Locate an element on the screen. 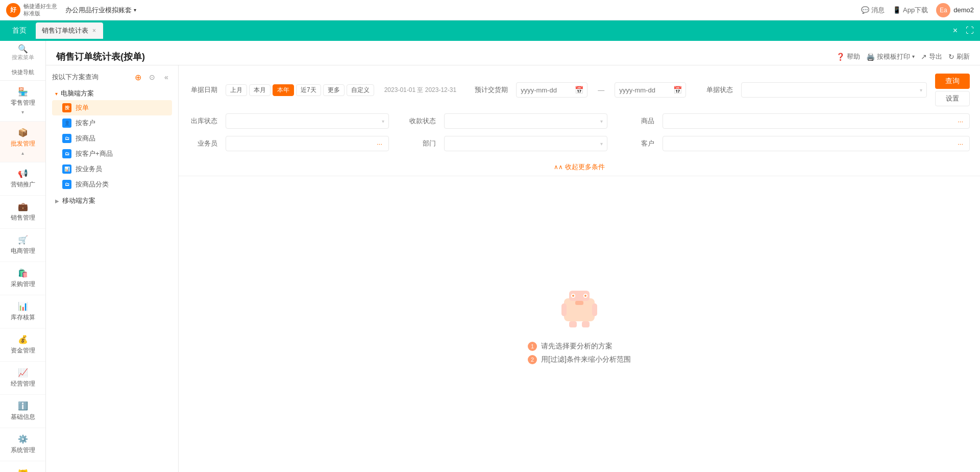  sidebar-item-purchase: 🛍️ 采购管理 is located at coordinates (22, 279).